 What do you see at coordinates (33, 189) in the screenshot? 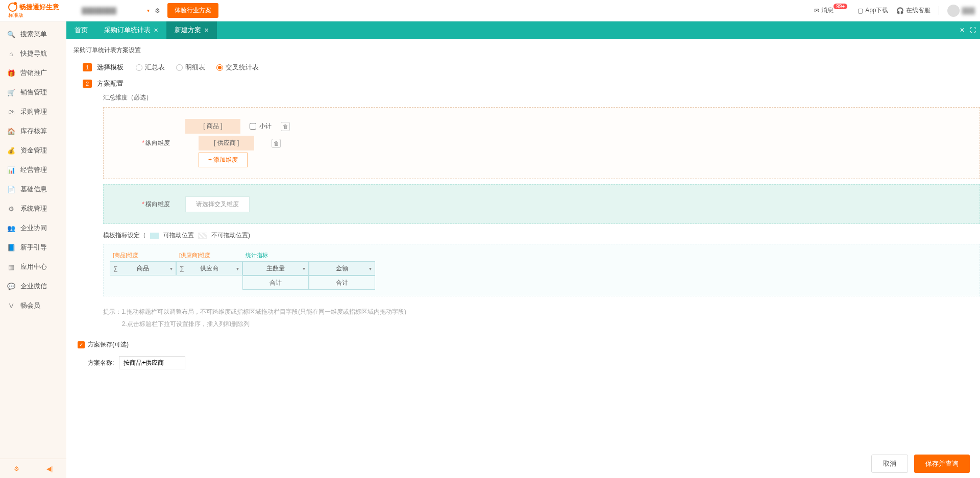
I see `sidebar-item-8: 📄基础信息` at bounding box center [33, 189].